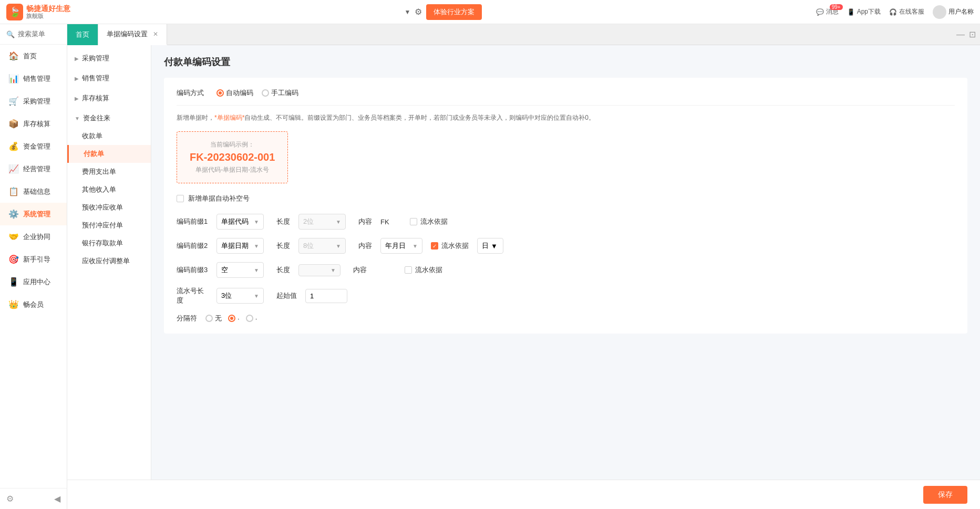 This screenshot has width=980, height=509. What do you see at coordinates (109, 243) in the screenshot?
I see `sub-item-bank-deposit: 银行存取款单` at bounding box center [109, 243].